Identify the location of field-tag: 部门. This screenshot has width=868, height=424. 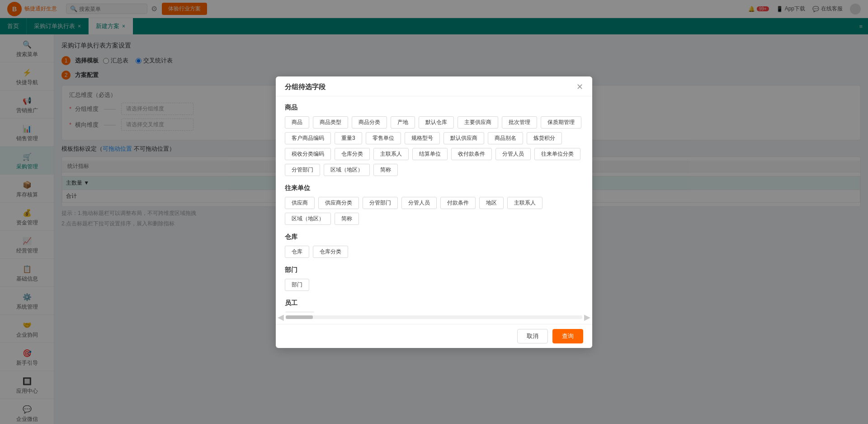
(297, 285).